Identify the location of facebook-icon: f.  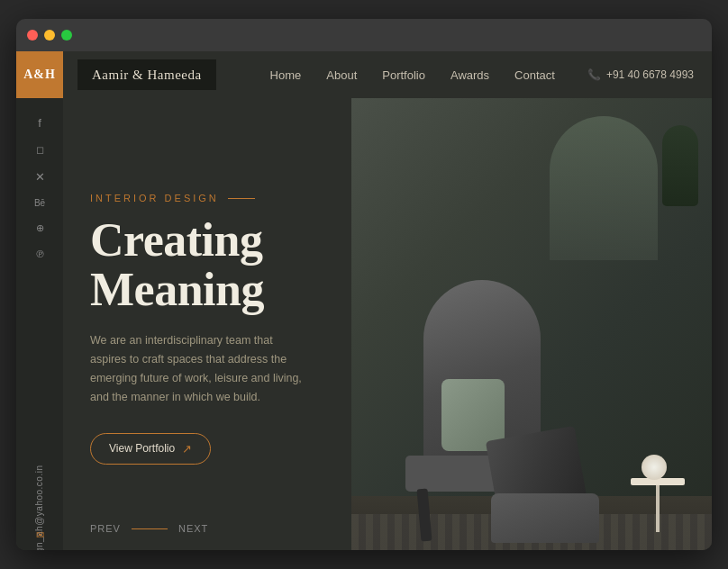
(40, 122).